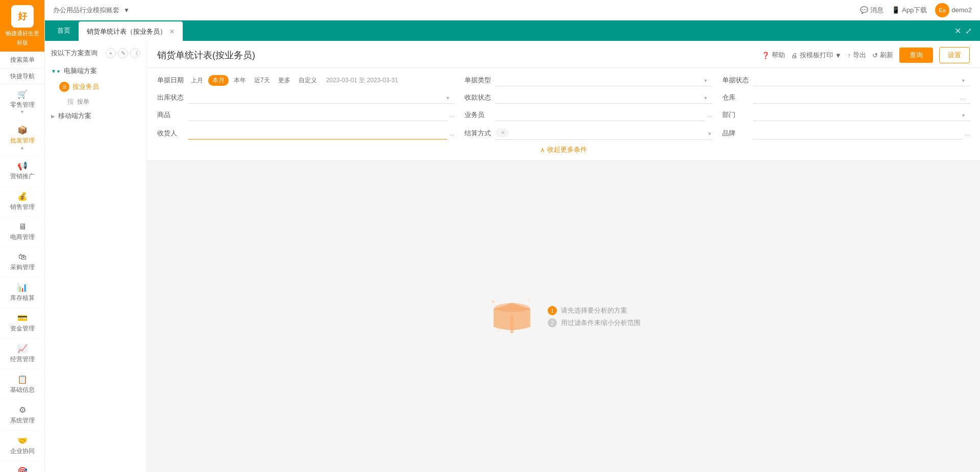  I want to click on sidebar: 好 畅捷通好生意 标版 搜索菜单 快捷导航 🛒 零售管理 ▼ 📦 批发管理 ▲ …, so click(22, 236).